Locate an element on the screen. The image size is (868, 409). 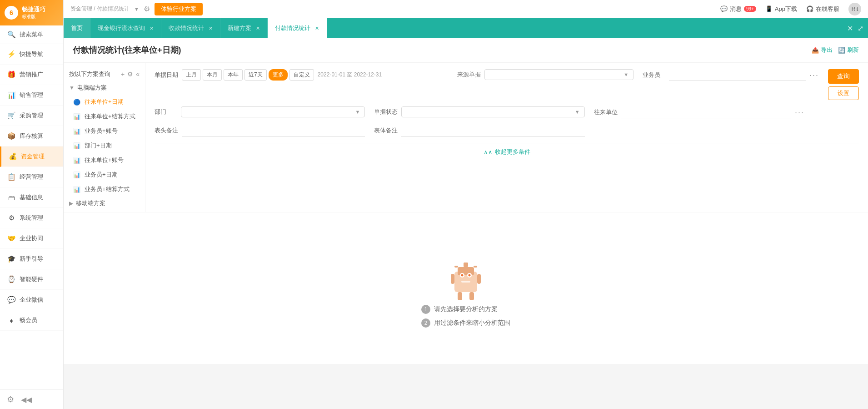
sales-icon: 📊 is located at coordinates (11, 95).